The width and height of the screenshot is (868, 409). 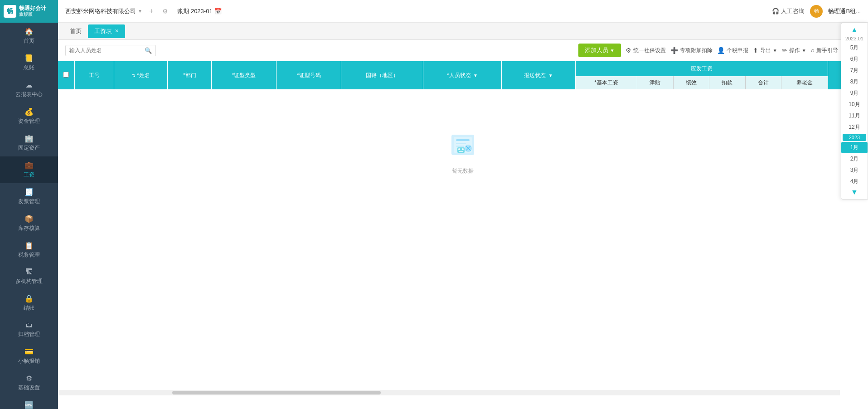 What do you see at coordinates (202, 11) in the screenshot?
I see `period-value: 2023-01` at bounding box center [202, 11].